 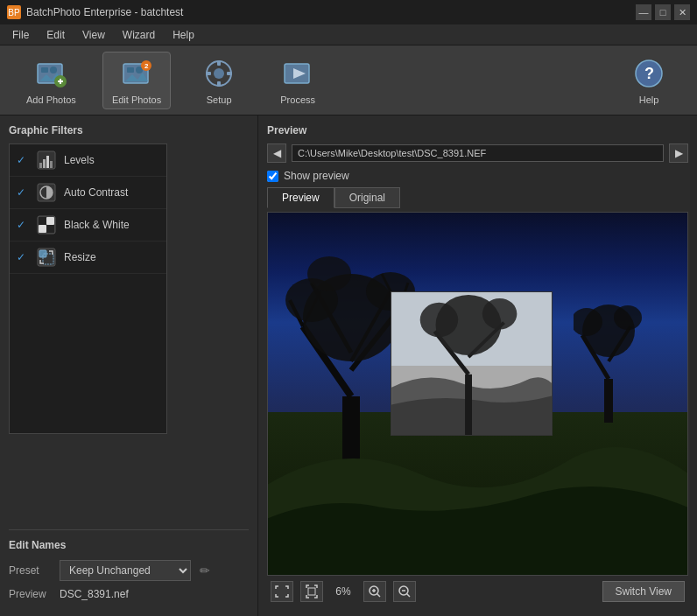 I want to click on fit-width-button, so click(x=282, y=592).